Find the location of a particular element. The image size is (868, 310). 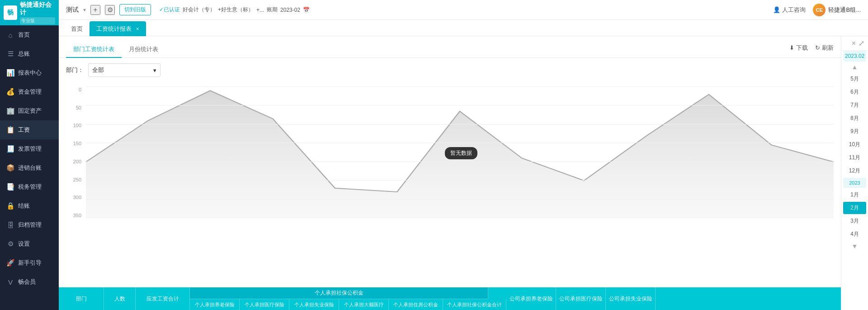

add-company-button: + is located at coordinates (95, 10).